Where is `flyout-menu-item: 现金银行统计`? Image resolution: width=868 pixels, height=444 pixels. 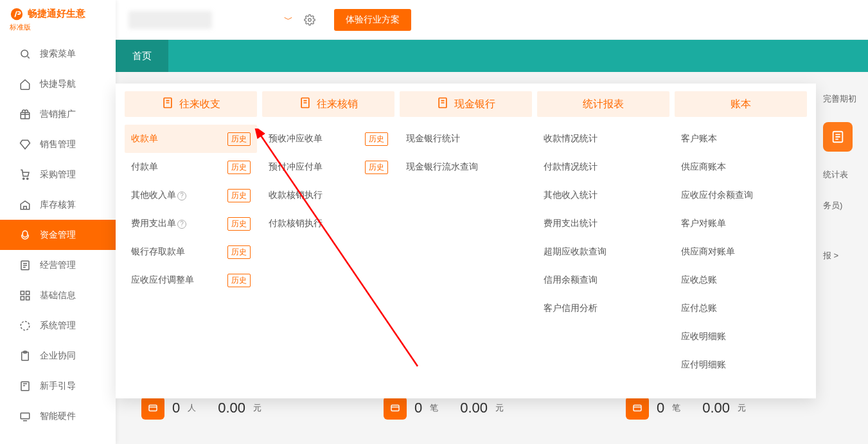
flyout-menu-item: 现金银行统计 is located at coordinates (466, 139).